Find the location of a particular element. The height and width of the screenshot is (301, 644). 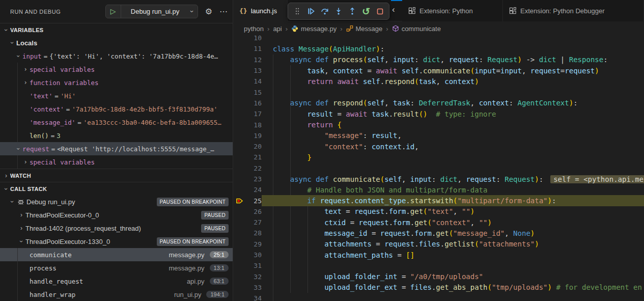

variable-row-text: 'text' = 'Hi' is located at coordinates (116, 96).